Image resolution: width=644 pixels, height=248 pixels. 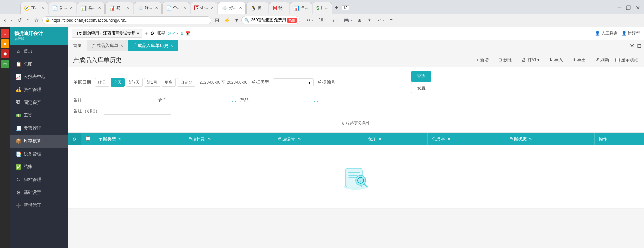 What do you see at coordinates (199, 100) in the screenshot?
I see `warehouse-input` at bounding box center [199, 100].